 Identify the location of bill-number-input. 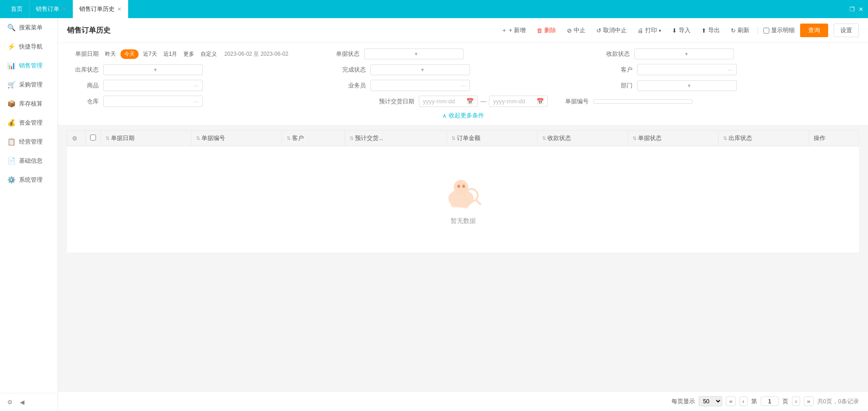
(643, 102).